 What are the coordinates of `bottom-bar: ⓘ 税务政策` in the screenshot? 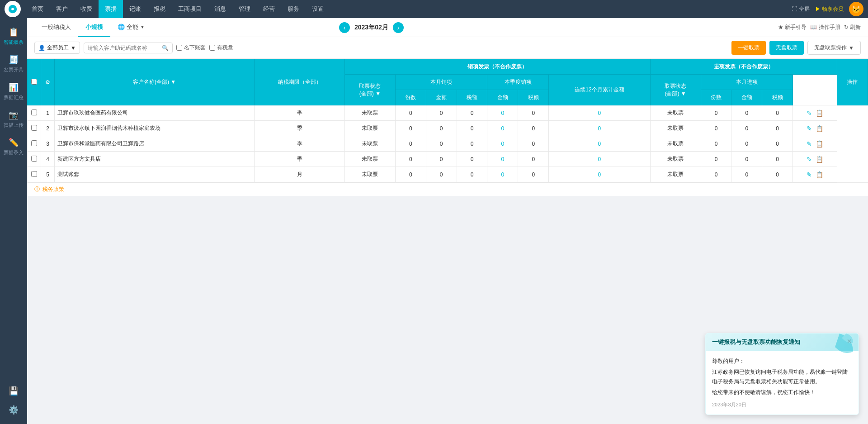 It's located at (448, 189).